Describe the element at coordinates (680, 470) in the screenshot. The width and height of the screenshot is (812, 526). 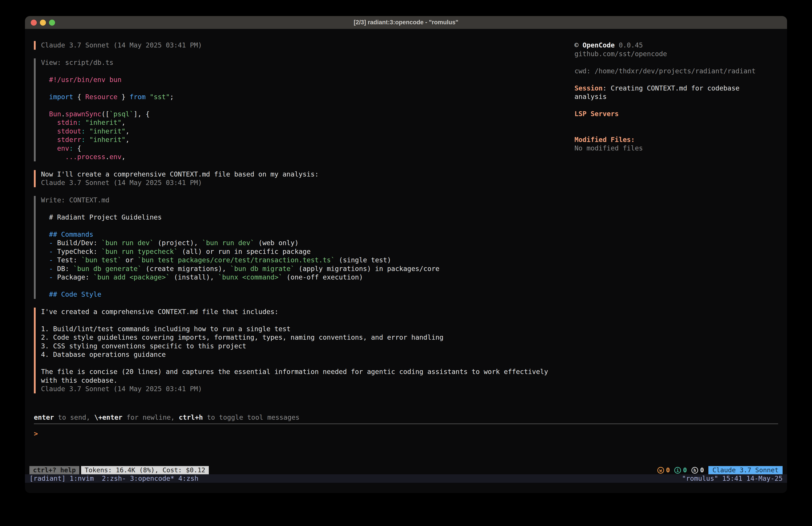
I see `info-counter: i 0` at that location.